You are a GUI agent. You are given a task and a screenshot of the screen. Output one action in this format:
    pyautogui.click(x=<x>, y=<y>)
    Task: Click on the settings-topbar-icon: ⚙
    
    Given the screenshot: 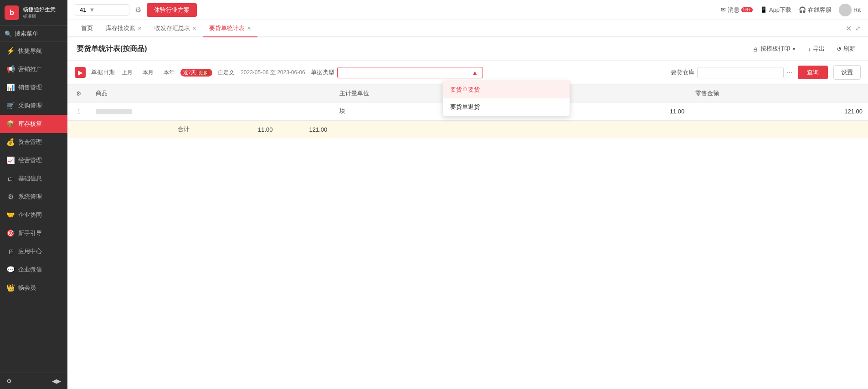 What is the action you would take?
    pyautogui.click(x=138, y=10)
    